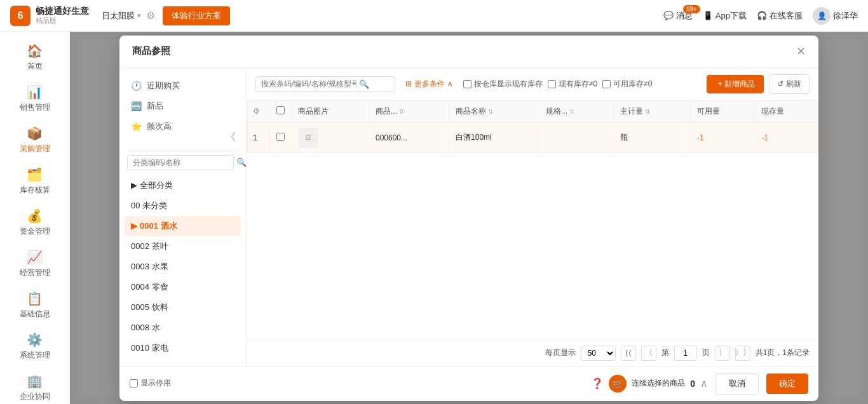 The width and height of the screenshot is (868, 404). I want to click on branch-selector: 日太阳膜 ▾, so click(121, 16).